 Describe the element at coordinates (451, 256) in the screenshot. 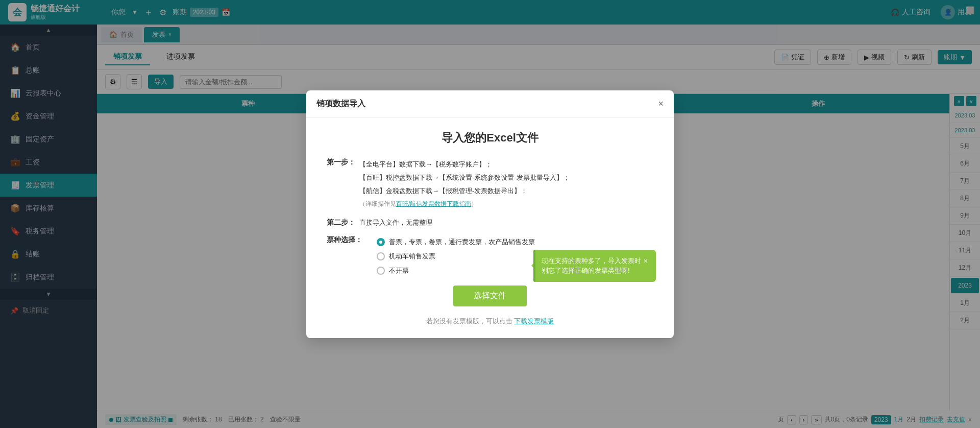

I see `radio-group: 普票，专票，卷票，通行费发票，农产品销售发票 机动车销售发票 不开票` at that location.